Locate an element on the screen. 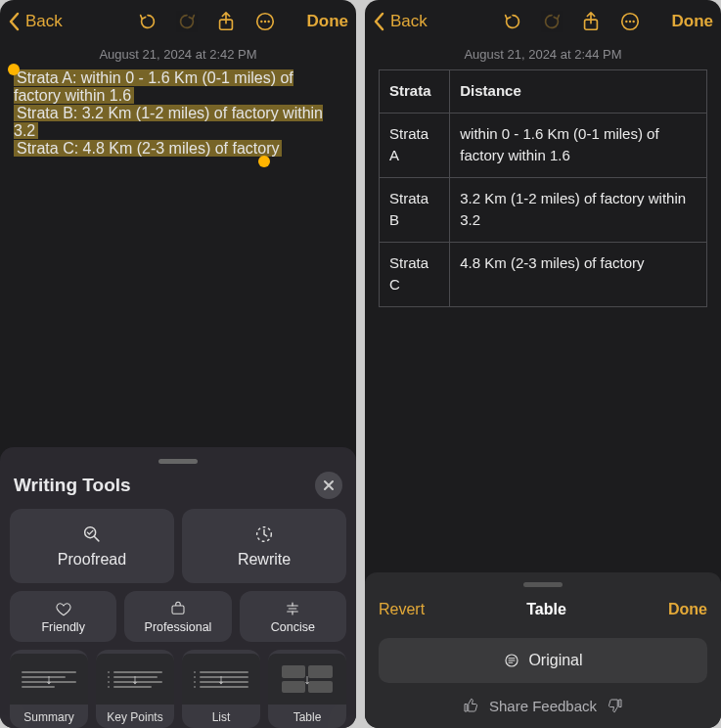  key-points-preview-icon: ↓ is located at coordinates (135, 679).